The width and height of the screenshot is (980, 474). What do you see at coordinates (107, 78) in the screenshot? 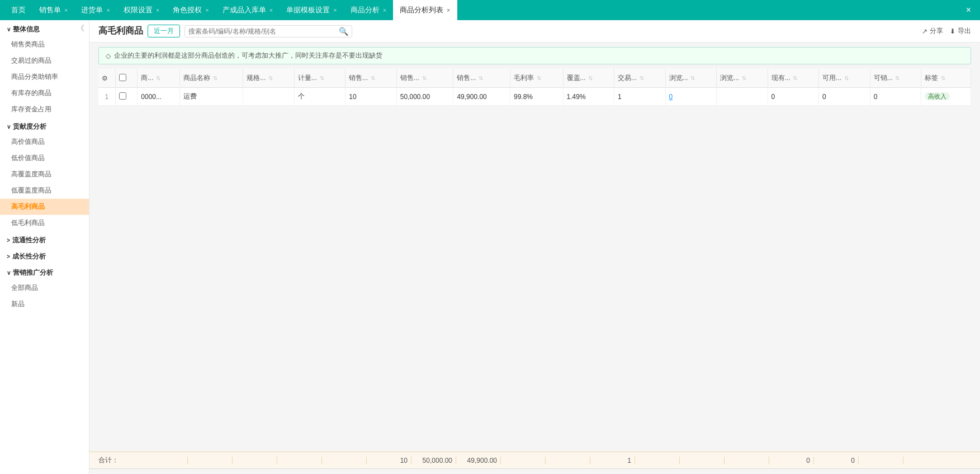
I see `col-header-settings: ⚙` at bounding box center [107, 78].